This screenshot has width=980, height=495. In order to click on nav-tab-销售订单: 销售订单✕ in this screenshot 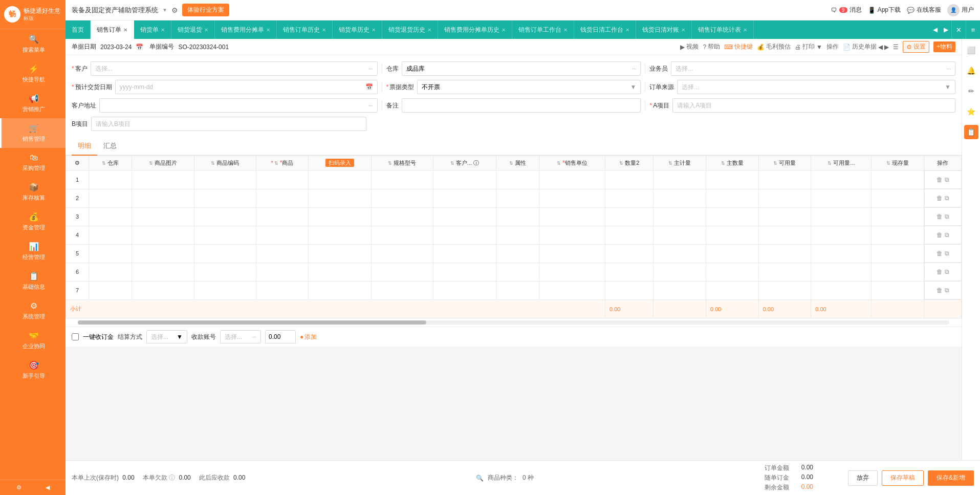, I will do `click(113, 30)`.